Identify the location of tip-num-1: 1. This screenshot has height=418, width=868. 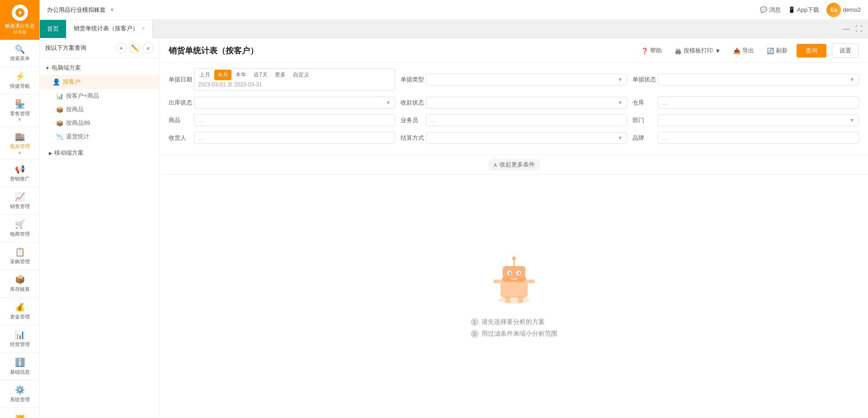
(475, 322).